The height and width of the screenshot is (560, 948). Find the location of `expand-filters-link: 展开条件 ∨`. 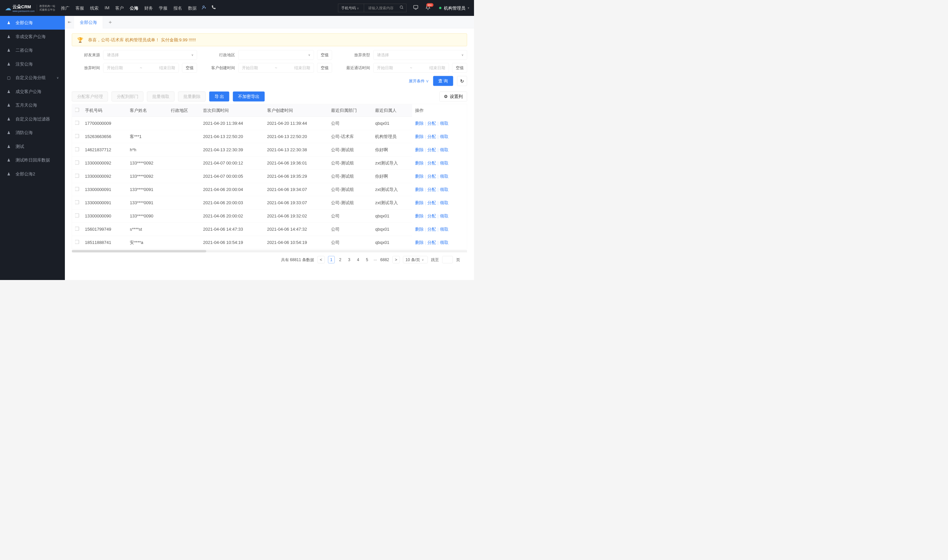

expand-filters-link: 展开条件 ∨ is located at coordinates (419, 81).